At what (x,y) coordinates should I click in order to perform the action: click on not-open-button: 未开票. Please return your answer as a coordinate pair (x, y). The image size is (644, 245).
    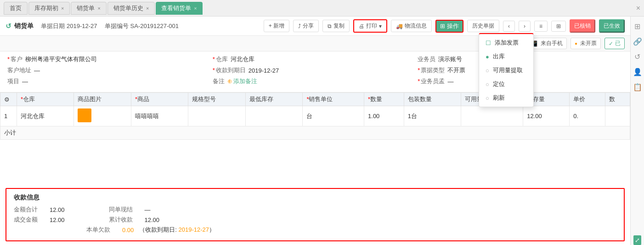
    Looking at the image, I should click on (586, 43).